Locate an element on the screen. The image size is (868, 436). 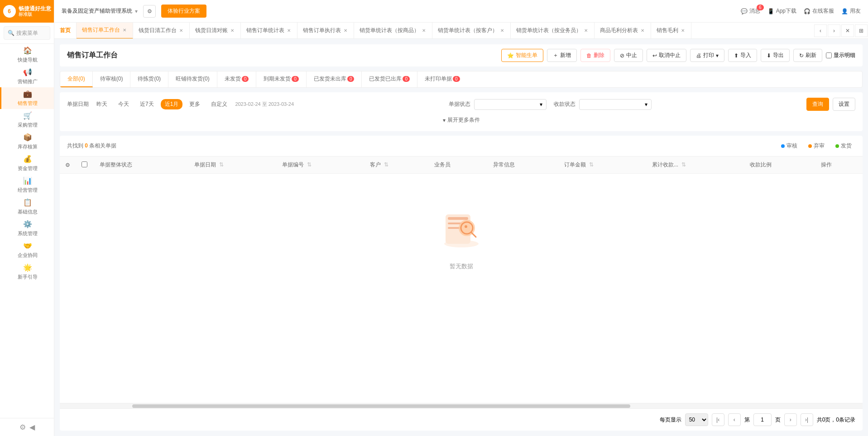
tab-close-sales-more: ✕ is located at coordinates (683, 31).